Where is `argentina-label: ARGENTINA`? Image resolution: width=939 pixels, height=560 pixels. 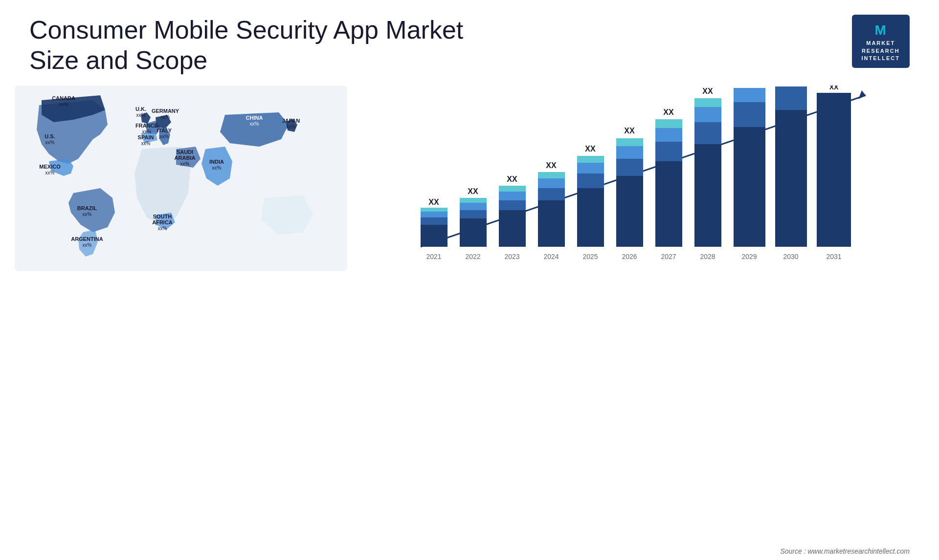 argentina-label: ARGENTINA is located at coordinates (87, 239).